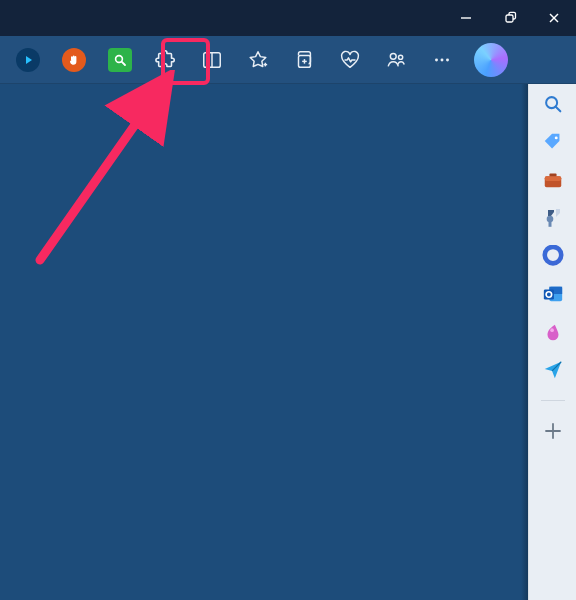  Describe the element at coordinates (554, 18) in the screenshot. I see `close-icon` at that location.